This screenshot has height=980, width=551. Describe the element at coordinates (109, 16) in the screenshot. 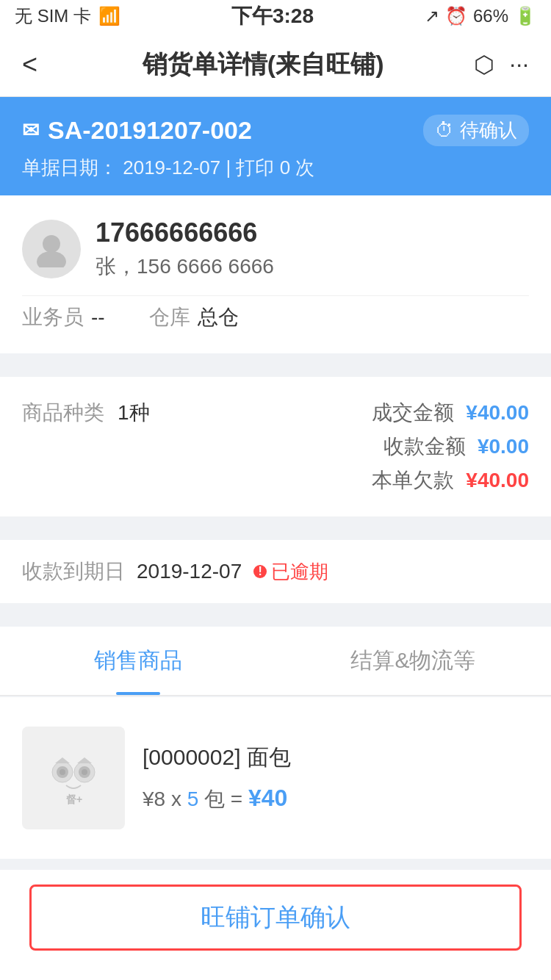

I see `wifi-icon: 📶` at that location.